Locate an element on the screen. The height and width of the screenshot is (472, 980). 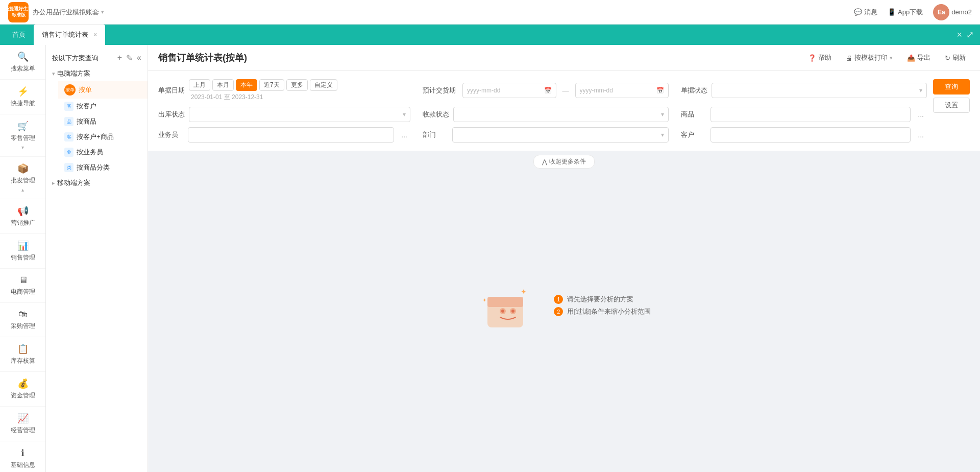
sidebar-item-wholesale: 📦 批发管理 ▴ is located at coordinates (22, 178).